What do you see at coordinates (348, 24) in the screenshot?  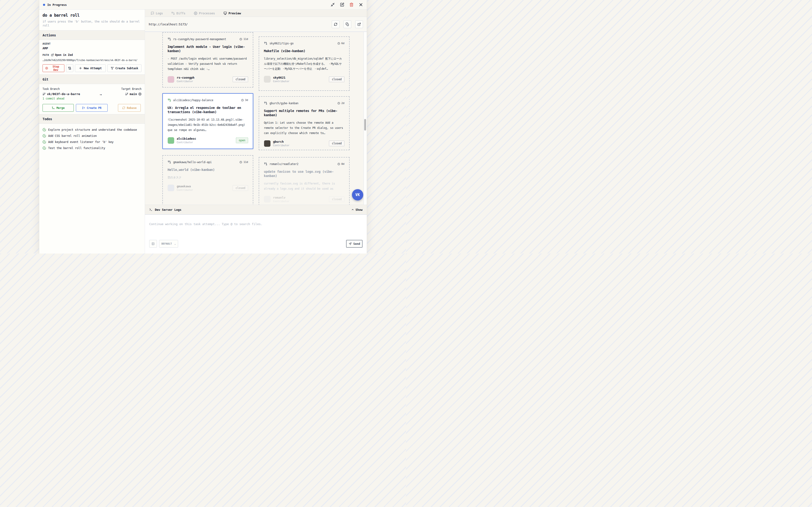 I see `copy-icon` at bounding box center [348, 24].